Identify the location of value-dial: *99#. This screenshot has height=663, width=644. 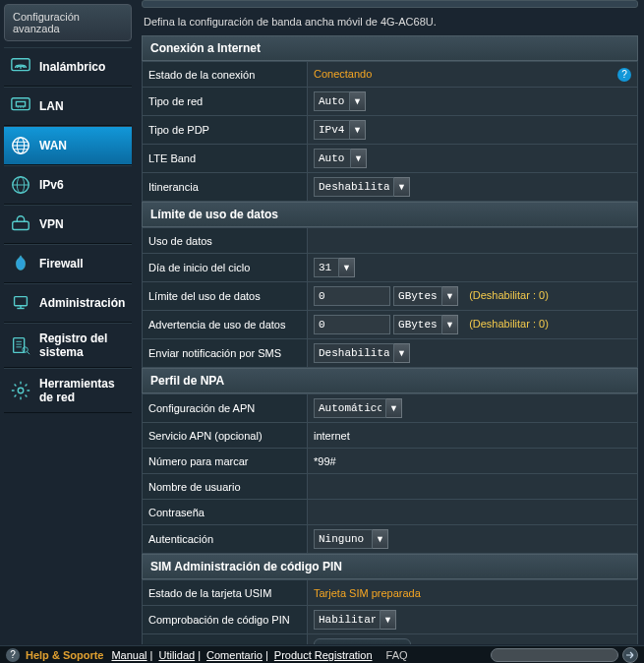
(473, 461).